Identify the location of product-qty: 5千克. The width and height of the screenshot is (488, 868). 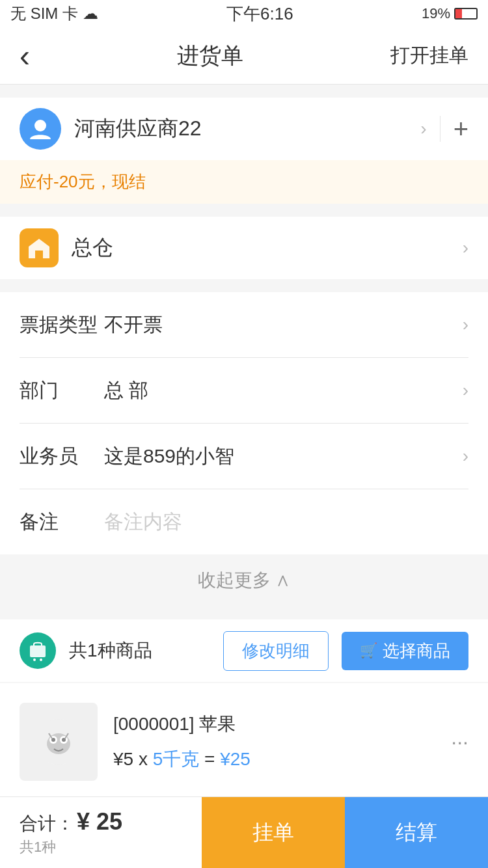
(176, 759).